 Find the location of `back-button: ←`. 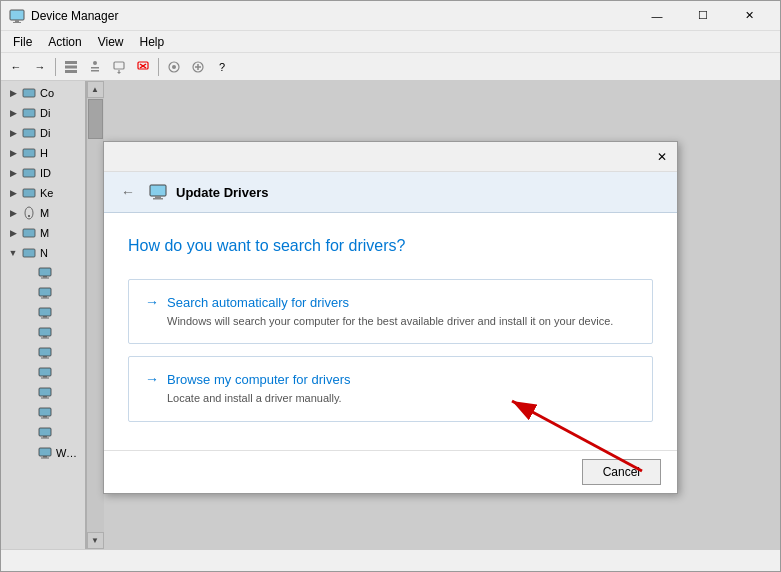

back-button: ← is located at coordinates (16, 67).